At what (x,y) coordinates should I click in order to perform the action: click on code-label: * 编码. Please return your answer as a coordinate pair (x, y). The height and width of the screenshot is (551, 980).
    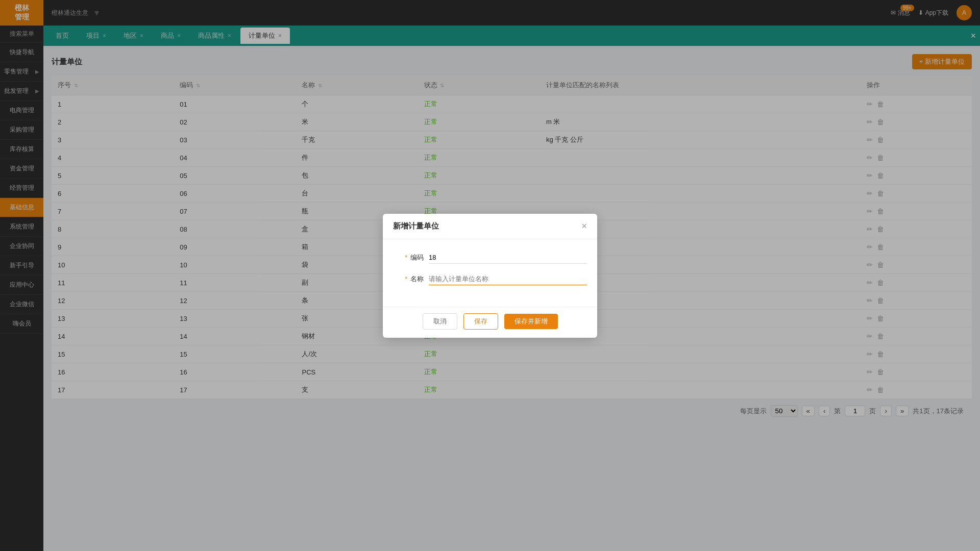
    Looking at the image, I should click on (408, 258).